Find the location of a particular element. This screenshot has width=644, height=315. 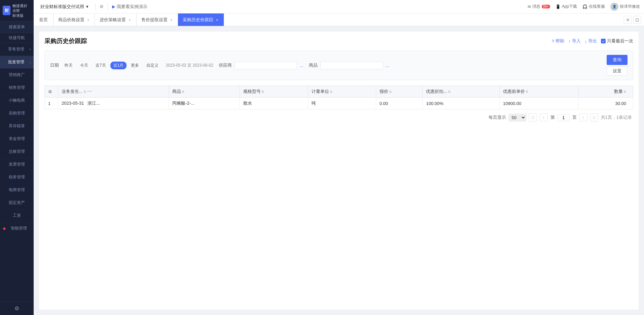

tab-close-purchase-history: × is located at coordinates (217, 20).